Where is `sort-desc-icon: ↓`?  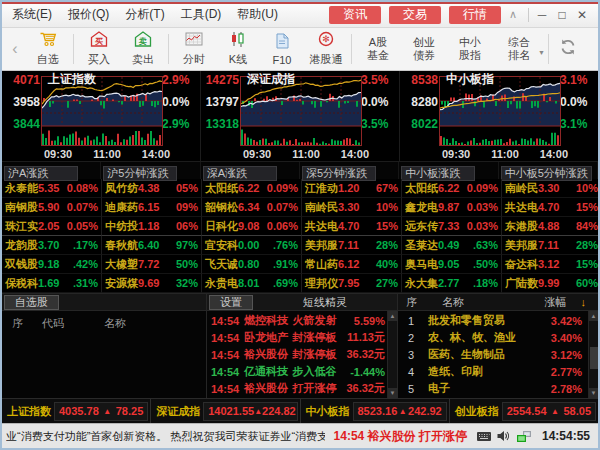 sort-desc-icon: ↓ is located at coordinates (590, 302).